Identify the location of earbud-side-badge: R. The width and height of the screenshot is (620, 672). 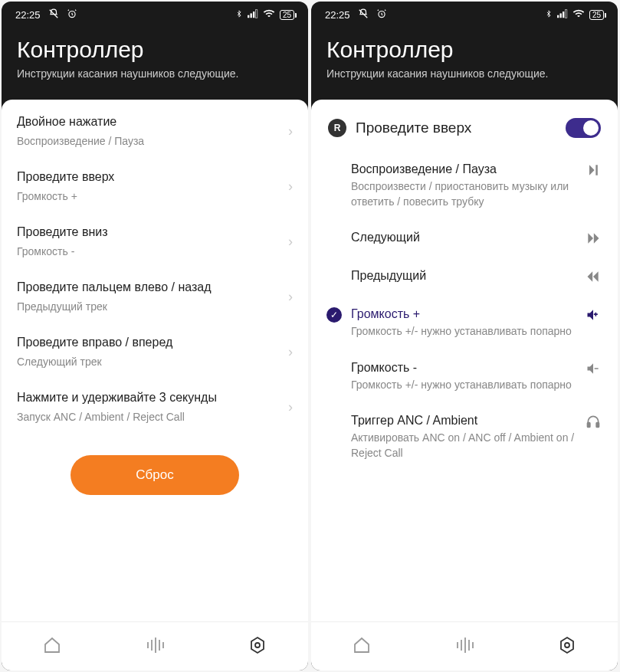
(337, 128).